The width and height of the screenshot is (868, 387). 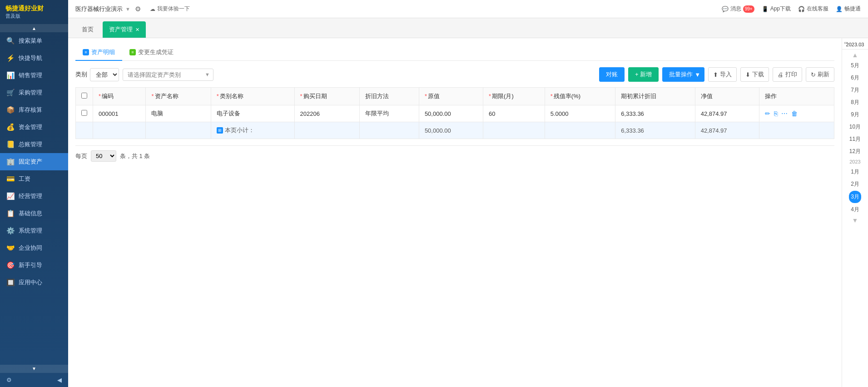 I want to click on sidebar-icon-business-mgmt: 📈, so click(x=11, y=196).